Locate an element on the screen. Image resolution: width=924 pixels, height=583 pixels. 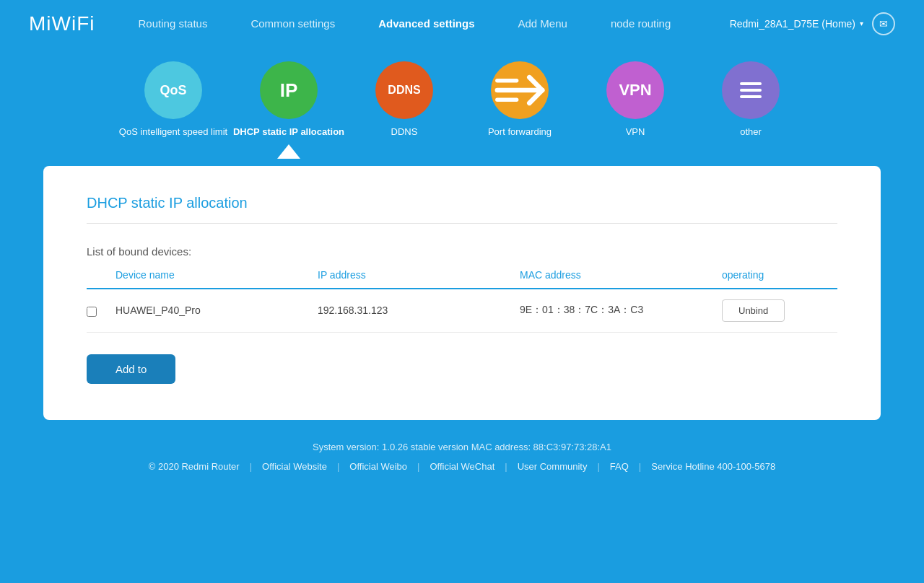
footer-official-website: Official Website is located at coordinates (295, 466).